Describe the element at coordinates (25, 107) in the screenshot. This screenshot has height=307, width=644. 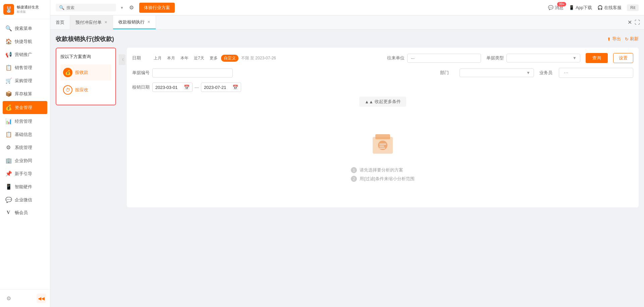
I see `sidebar-item-funds: 💰 资金管理` at that location.